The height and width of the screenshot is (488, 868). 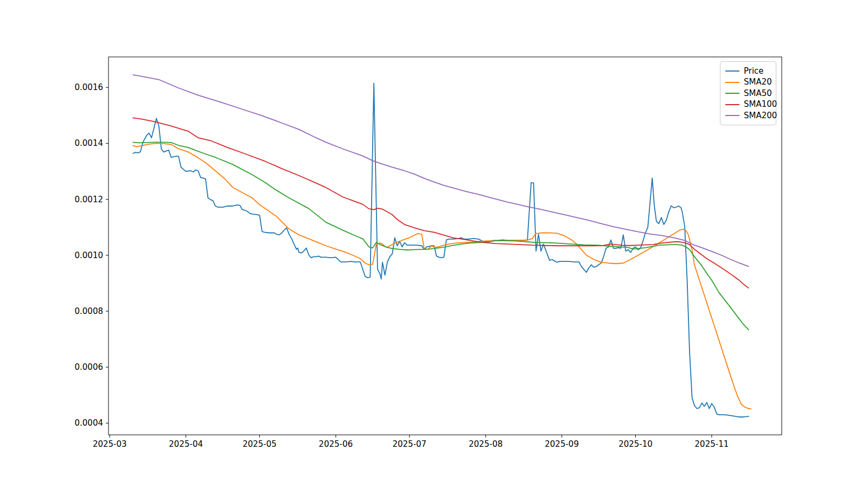 What do you see at coordinates (761, 104) in the screenshot?
I see `legend-label: SMA100` at bounding box center [761, 104].